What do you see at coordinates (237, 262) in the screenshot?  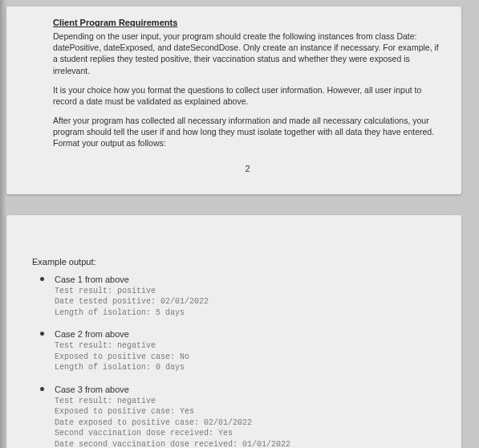 I see `example-output-heading: Example output:` at bounding box center [237, 262].